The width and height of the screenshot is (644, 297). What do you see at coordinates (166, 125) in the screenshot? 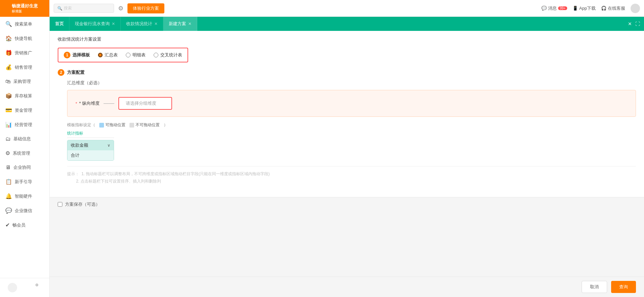
I see `indicator-title-close: ）` at bounding box center [166, 125].